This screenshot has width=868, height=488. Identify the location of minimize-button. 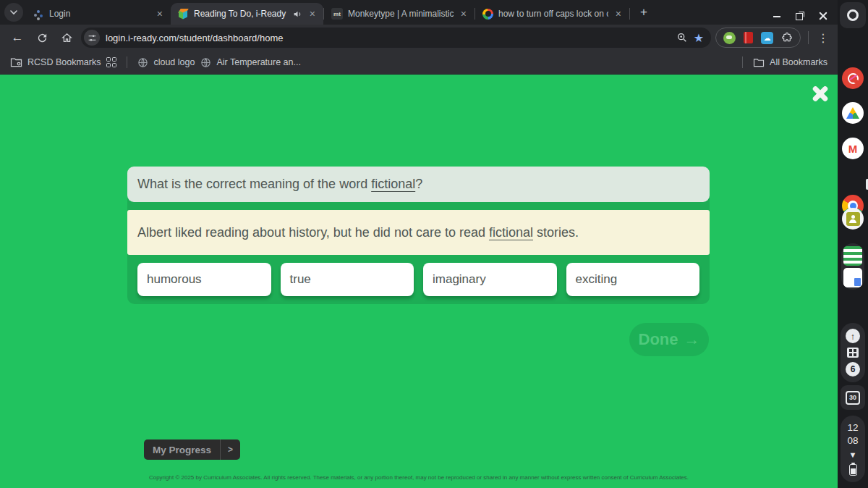
(777, 16).